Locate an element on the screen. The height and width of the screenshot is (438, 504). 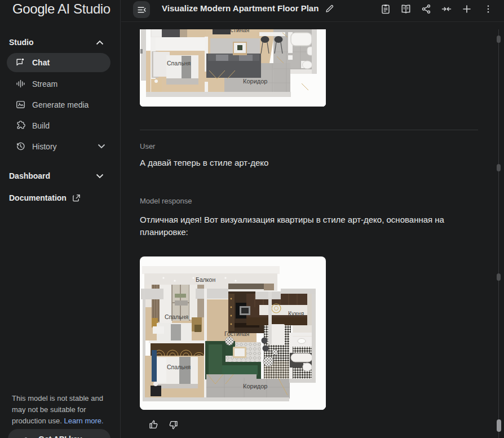
svg-text: Балкон is located at coordinates (205, 280).